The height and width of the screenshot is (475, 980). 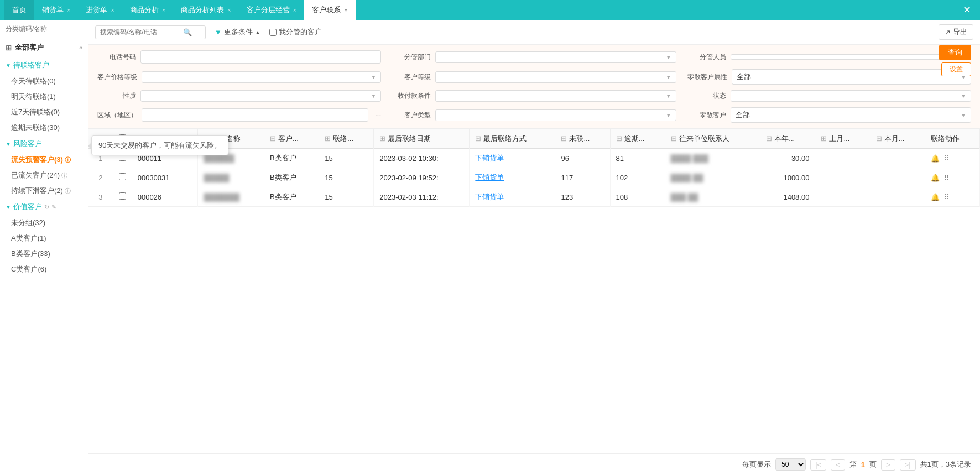 I want to click on row1-action: 🔔 ⠿, so click(x=952, y=158).